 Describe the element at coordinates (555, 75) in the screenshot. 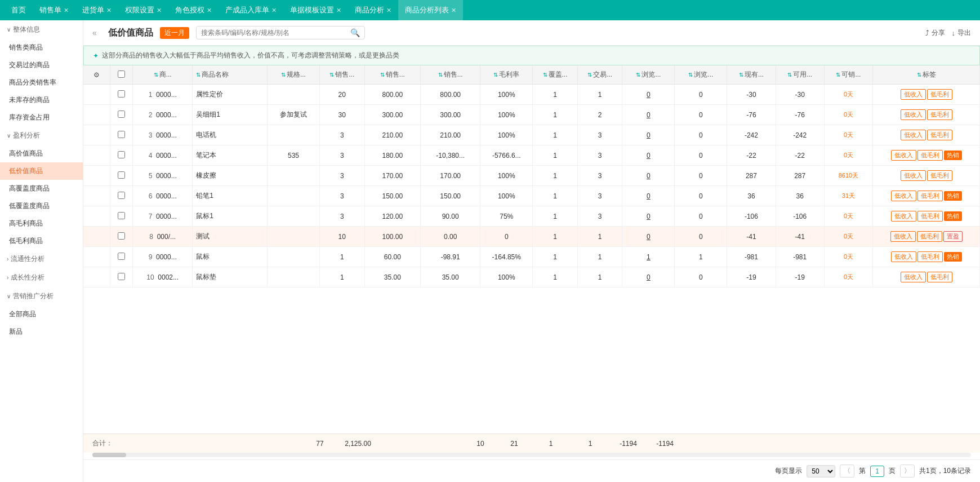

I see `th-cover: ⇅覆盖...` at that location.